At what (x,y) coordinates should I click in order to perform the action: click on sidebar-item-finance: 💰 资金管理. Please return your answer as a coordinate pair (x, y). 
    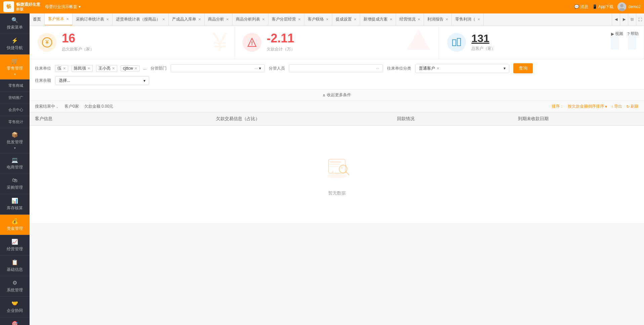
    Looking at the image, I should click on (15, 225).